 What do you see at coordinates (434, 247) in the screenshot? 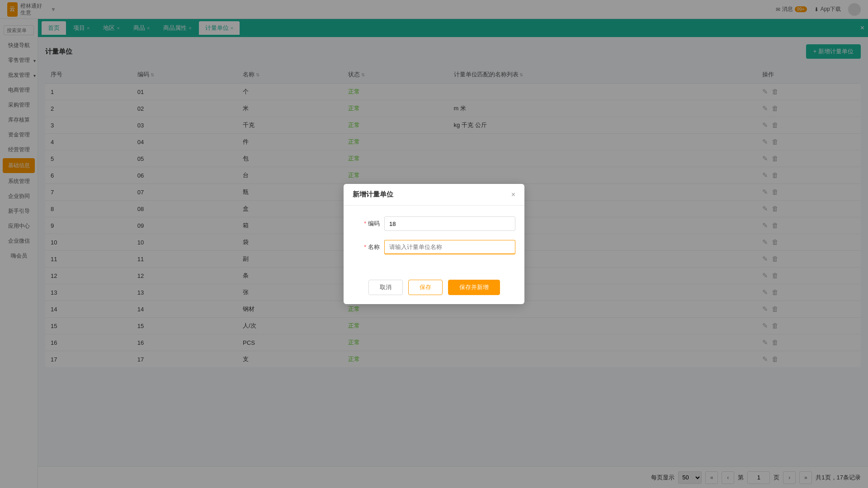
I see `form-row-name: 名称` at bounding box center [434, 247].